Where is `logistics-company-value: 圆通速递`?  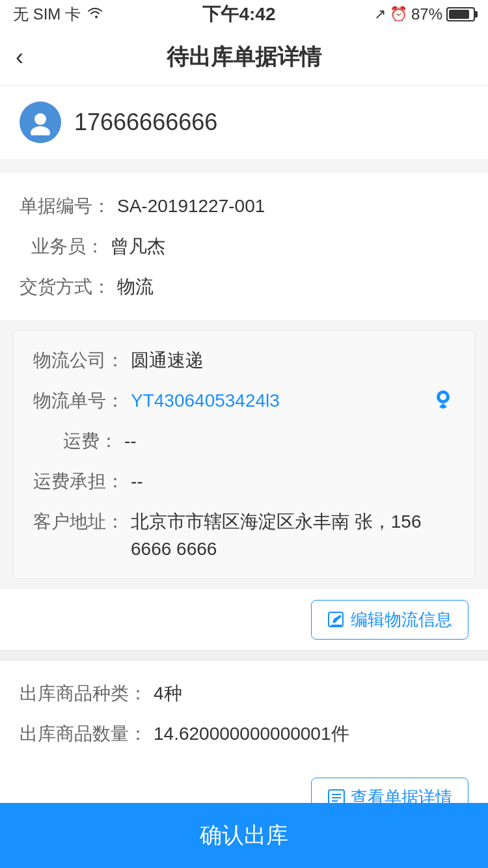 logistics-company-value: 圆通速递 is located at coordinates (293, 360).